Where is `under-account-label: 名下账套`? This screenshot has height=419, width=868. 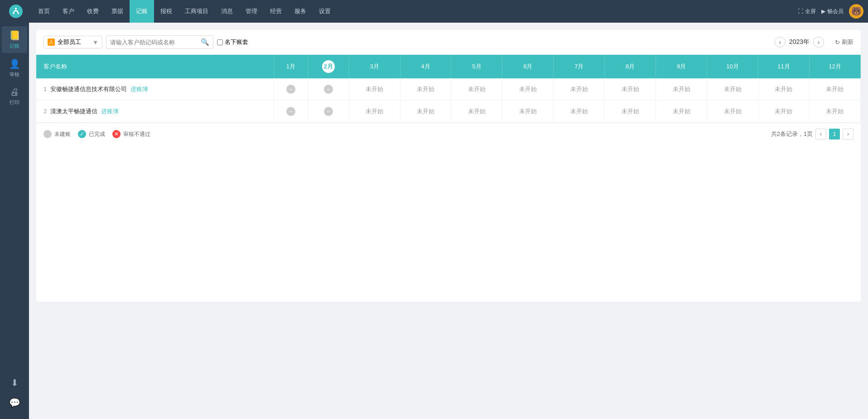
under-account-label: 名下账套 is located at coordinates (236, 42).